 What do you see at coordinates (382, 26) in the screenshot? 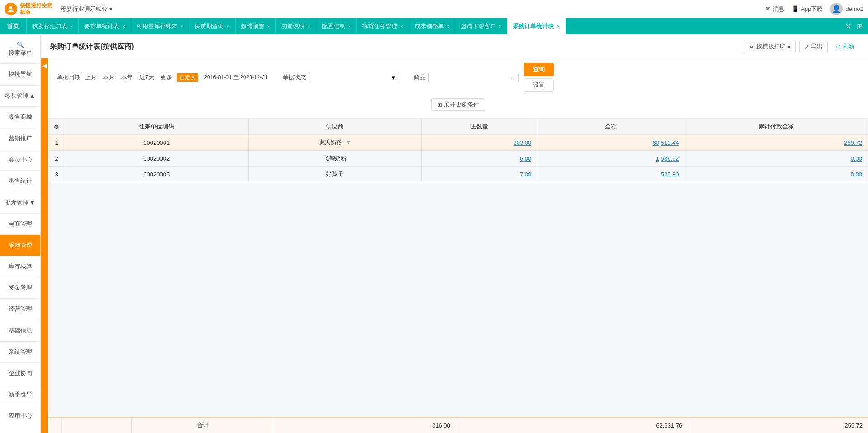
I see `tab-pick-task: 拣货任务管理 ×` at bounding box center [382, 26].